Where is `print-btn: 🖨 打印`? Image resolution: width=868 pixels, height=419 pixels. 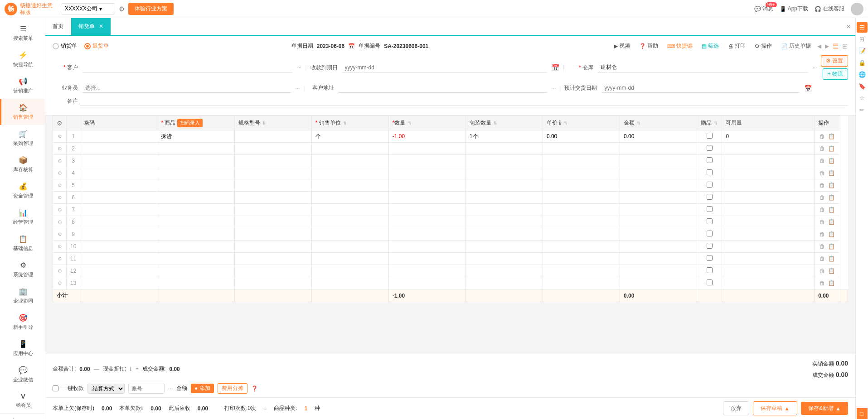 print-btn: 🖨 打印 is located at coordinates (737, 46).